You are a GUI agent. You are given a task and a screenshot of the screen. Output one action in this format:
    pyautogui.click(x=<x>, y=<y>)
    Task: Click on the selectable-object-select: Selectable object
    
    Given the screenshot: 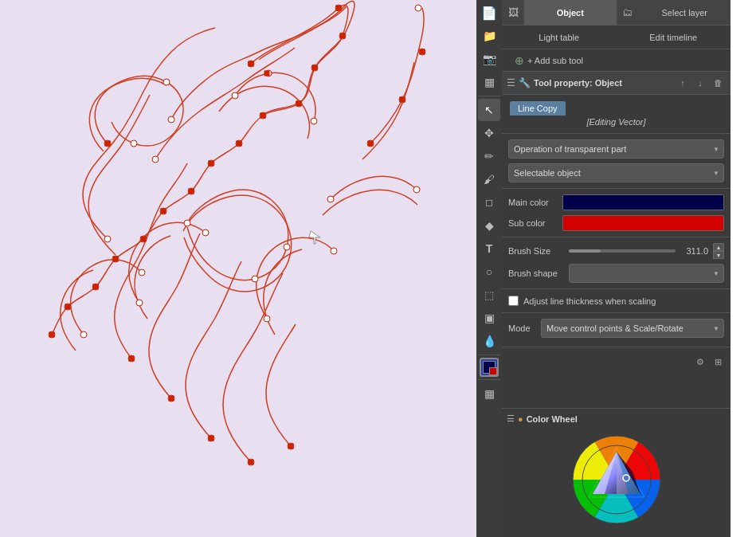 What is the action you would take?
    pyautogui.click(x=617, y=173)
    